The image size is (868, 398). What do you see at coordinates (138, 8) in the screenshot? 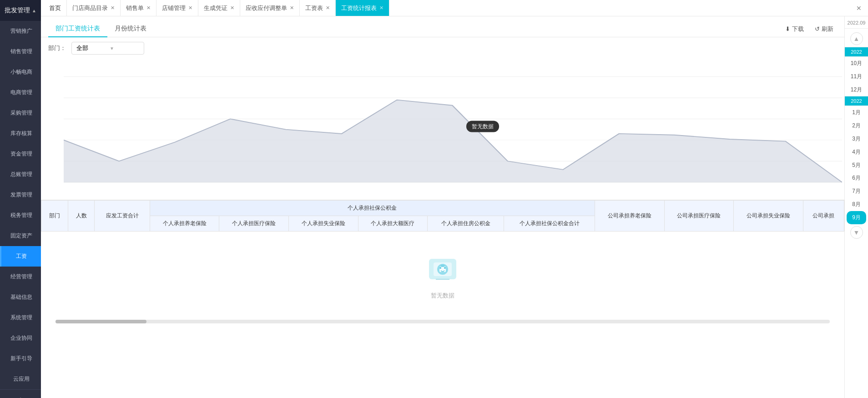
I see `tab-sales: 销售单 ✕` at bounding box center [138, 8].